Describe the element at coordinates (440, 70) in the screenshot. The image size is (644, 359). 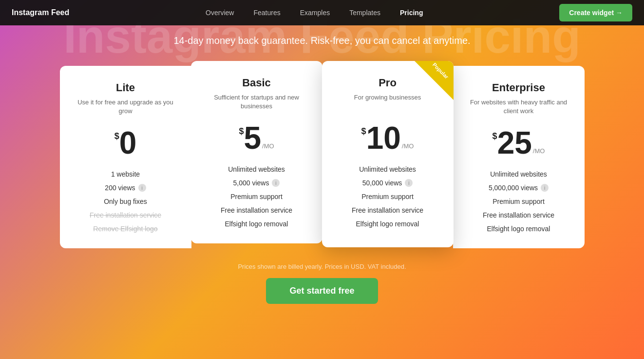
I see `popular-badge-text: Popular` at that location.